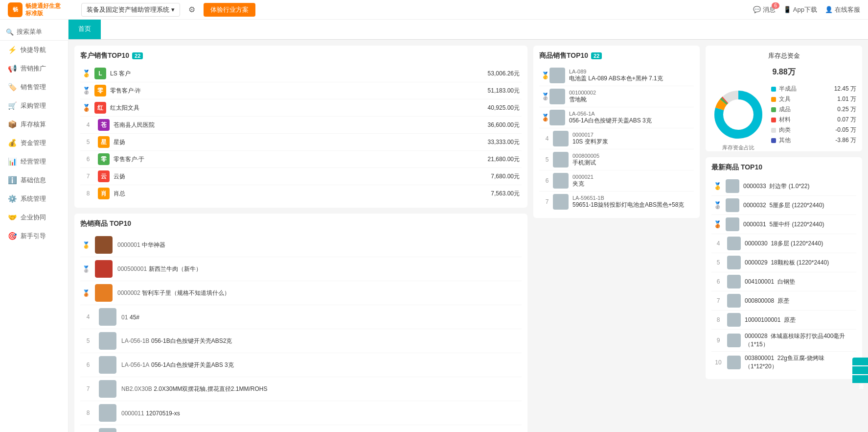 The image size is (868, 432). Describe the element at coordinates (34, 69) in the screenshot. I see `sidebar-item-marketing: 📢 营销推广` at that location.